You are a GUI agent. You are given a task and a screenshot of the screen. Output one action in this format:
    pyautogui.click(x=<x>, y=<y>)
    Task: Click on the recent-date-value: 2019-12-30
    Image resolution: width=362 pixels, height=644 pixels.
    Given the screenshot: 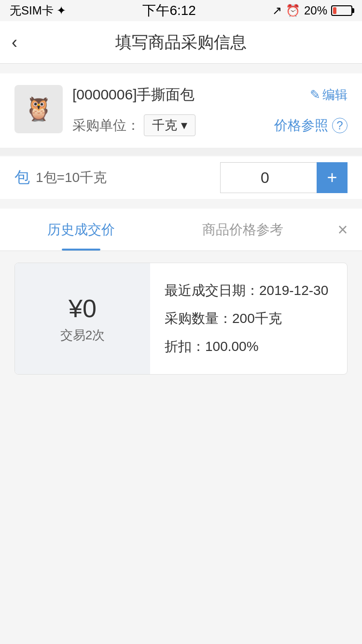 What is the action you would take?
    pyautogui.click(x=293, y=291)
    